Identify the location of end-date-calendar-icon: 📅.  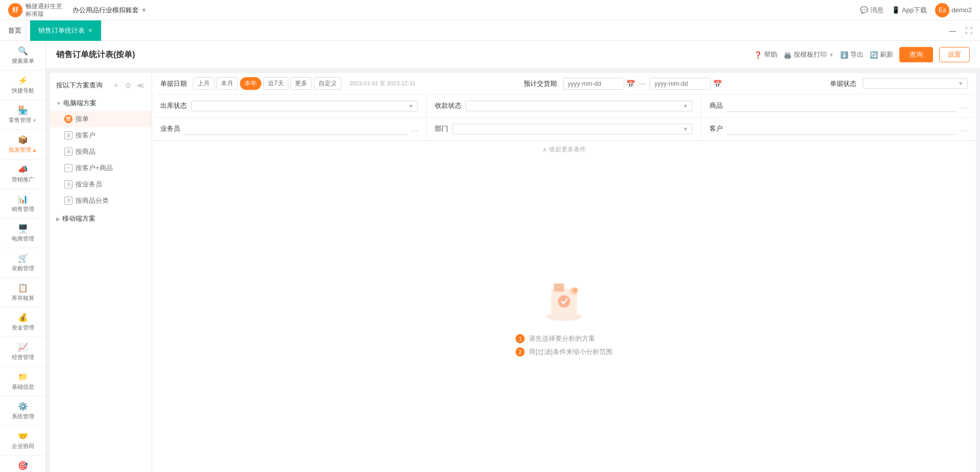
(718, 84).